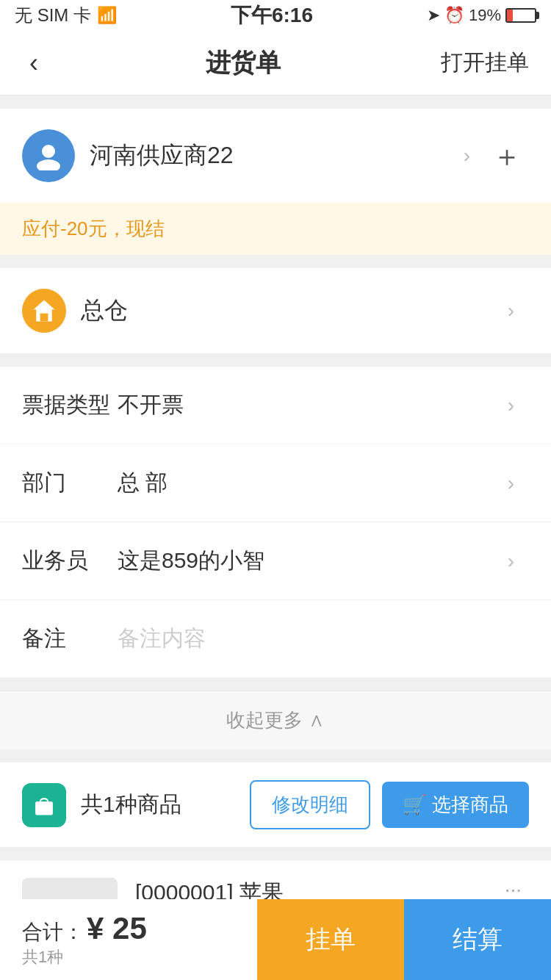 This screenshot has height=980, width=551. I want to click on select-product-button: 🛒 选择商品, so click(455, 805).